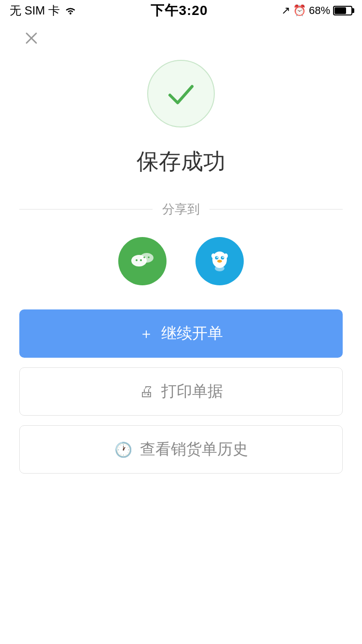 Image resolution: width=362 pixels, height=644 pixels. What do you see at coordinates (192, 334) in the screenshot?
I see `continue-label: 继续开单` at bounding box center [192, 334].